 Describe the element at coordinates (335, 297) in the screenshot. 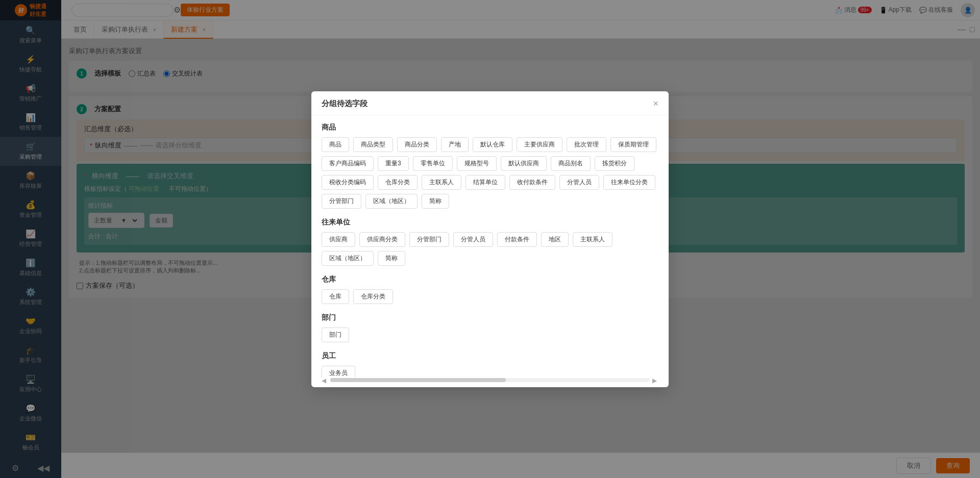

I see `field-tag-warehouse: 仓库` at that location.